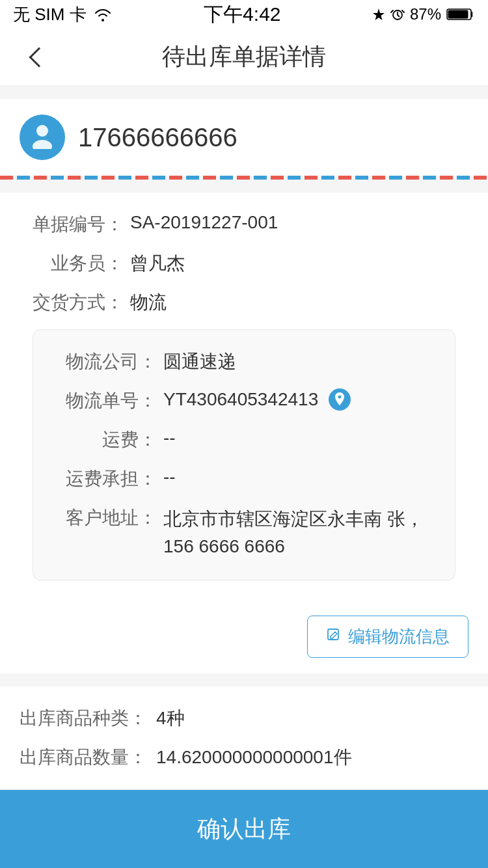 This screenshot has width=488, height=868. Describe the element at coordinates (244, 14) in the screenshot. I see `status-bar: 无 SIM 卡 下午4:42 87%` at that location.